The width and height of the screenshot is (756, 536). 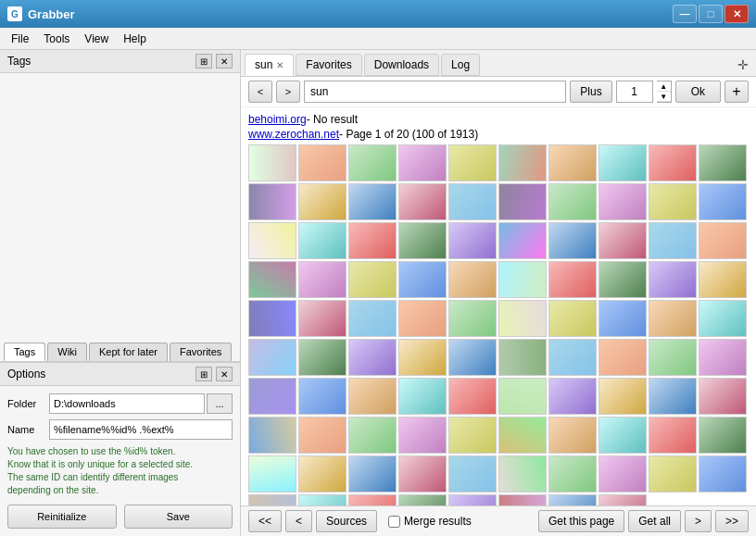 I want to click on browse-button: ..., so click(x=220, y=404).